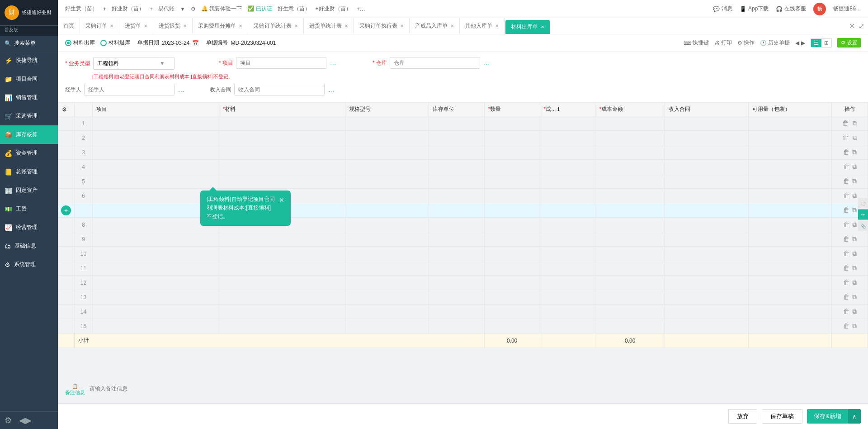  Describe the element at coordinates (854, 152) in the screenshot. I see `copy-row-3: ⧉` at that location.